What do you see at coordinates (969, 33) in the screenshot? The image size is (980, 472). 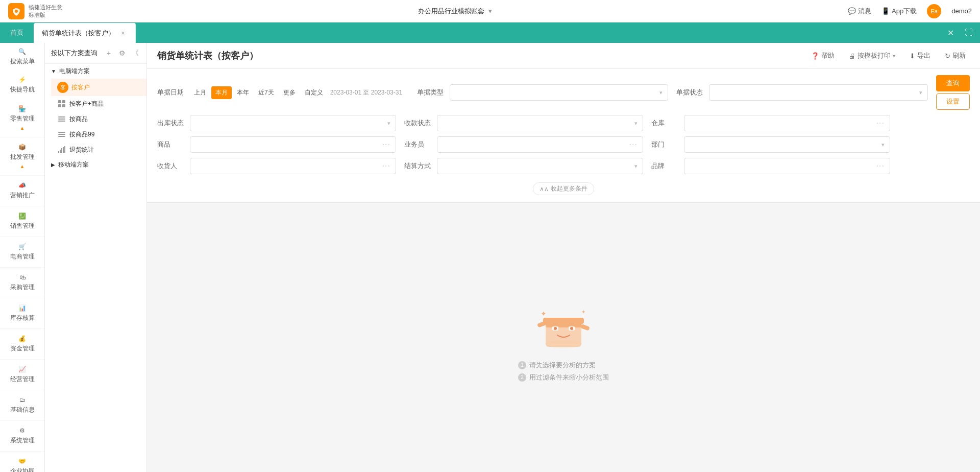 I see `tab-maximize-btn: ⛶` at bounding box center [969, 33].